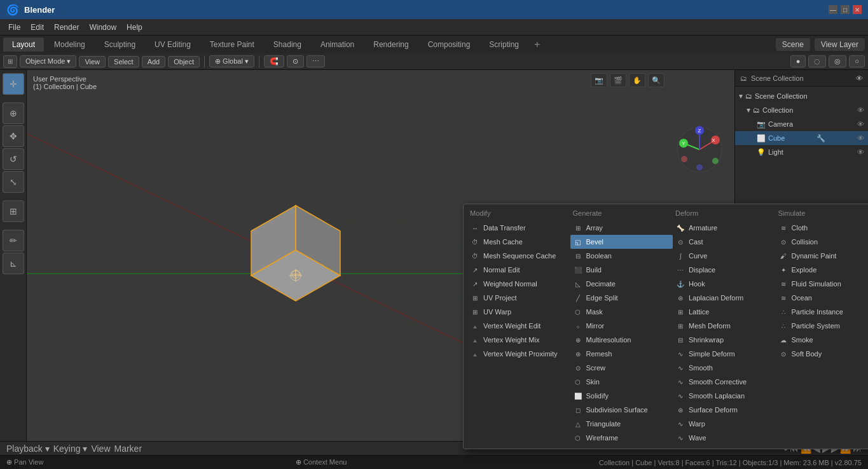 This screenshot has height=469, width=868. What do you see at coordinates (822, 326) in the screenshot?
I see `sim-particle-system: ∴Particle System` at bounding box center [822, 326].